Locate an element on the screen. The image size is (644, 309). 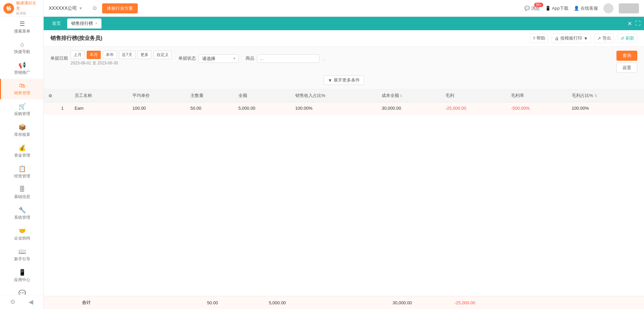
operations-icon: 📋 is located at coordinates (22, 169).